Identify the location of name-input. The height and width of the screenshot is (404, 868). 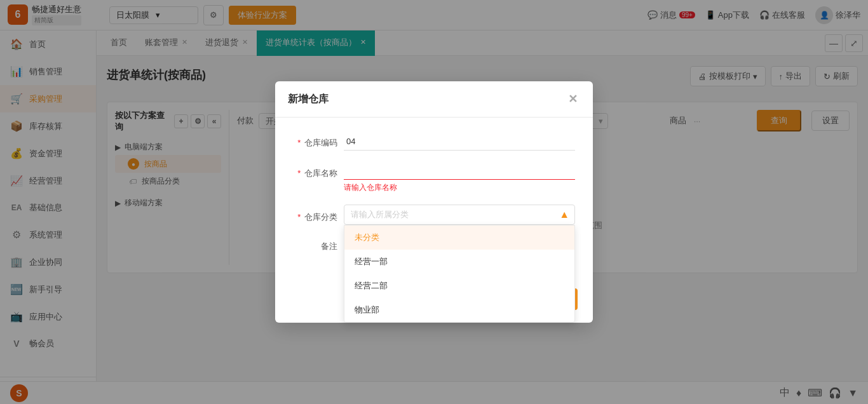
(459, 171).